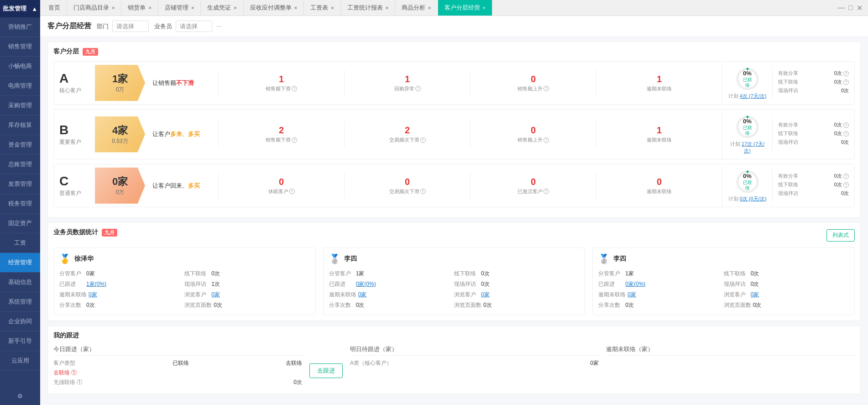 This screenshot has width=868, height=405. Describe the element at coordinates (416, 8) in the screenshot. I see `tab-商品分析: 商品分析×` at that location.